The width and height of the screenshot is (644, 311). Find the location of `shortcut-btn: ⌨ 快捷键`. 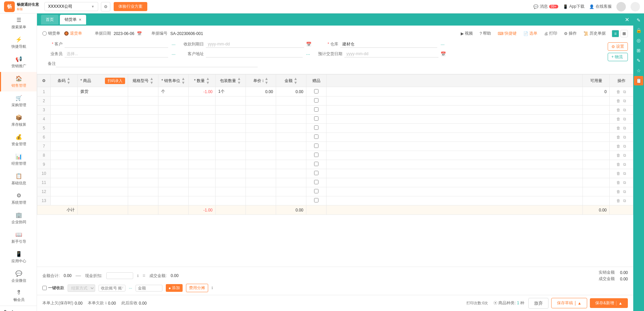

shortcut-btn: ⌨ 快捷键 is located at coordinates (507, 34).